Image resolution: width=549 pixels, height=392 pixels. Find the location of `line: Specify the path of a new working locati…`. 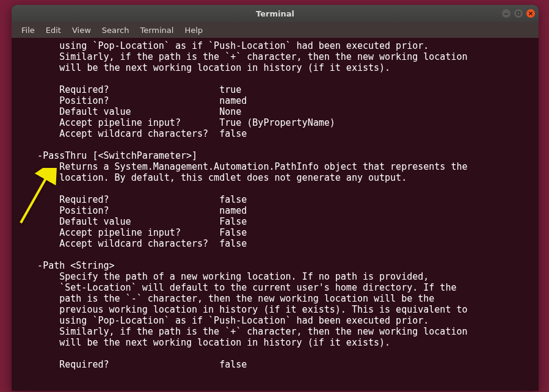

line: Specify the path of a new working locati… is located at coordinates (222, 277).